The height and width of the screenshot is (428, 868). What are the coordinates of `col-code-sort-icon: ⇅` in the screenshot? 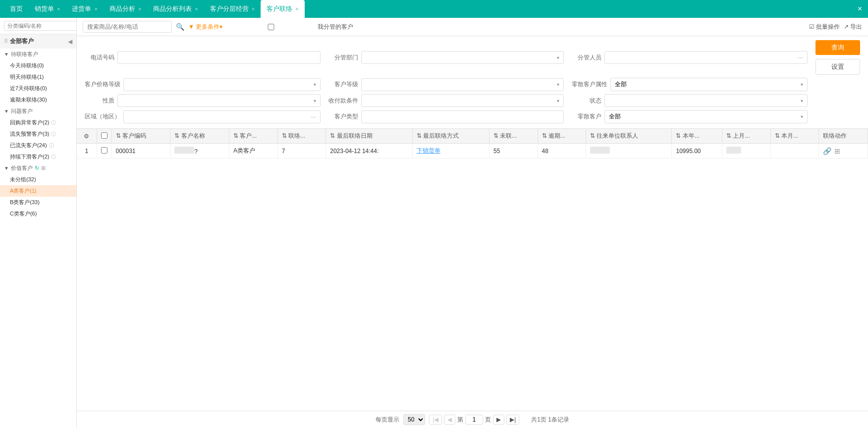 It's located at (118, 136).